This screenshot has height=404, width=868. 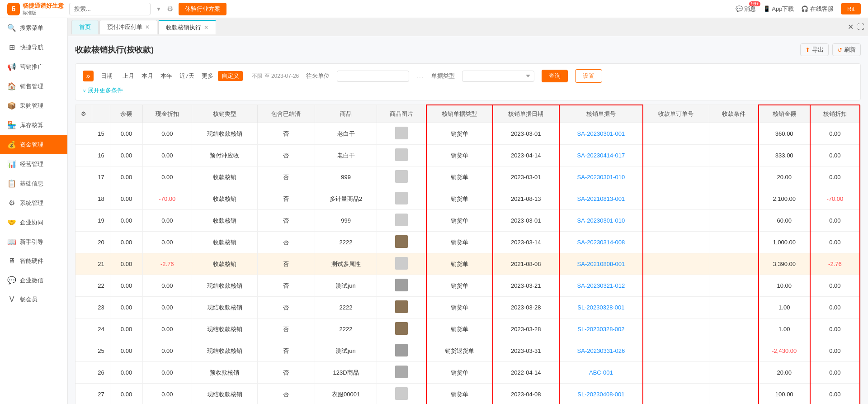 I want to click on date-7days-btn: 近7天, so click(x=187, y=76).